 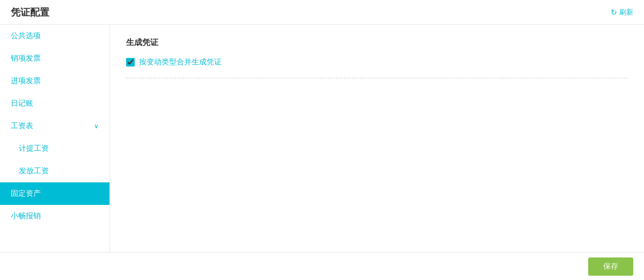 I want to click on sidebar-item-purchase-invoice: 进项发票, so click(x=55, y=81).